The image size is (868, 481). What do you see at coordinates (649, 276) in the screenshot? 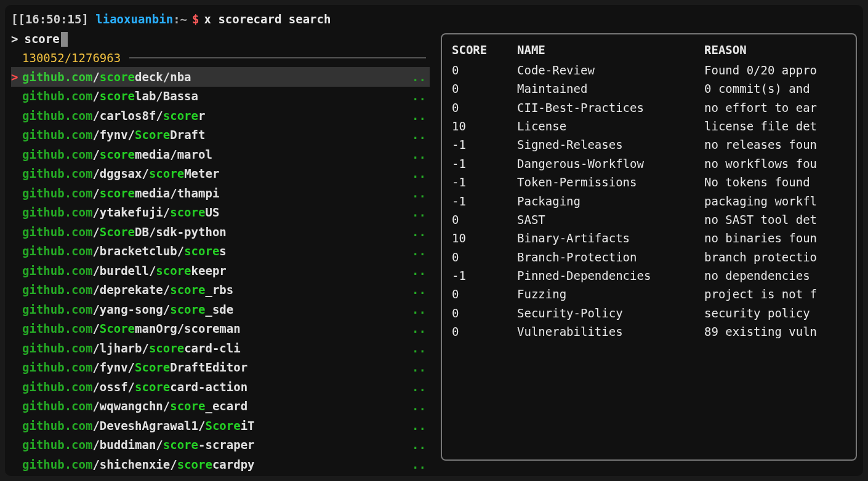
I see `table-row: -1Pinned-Dependenciesno dependencies` at bounding box center [649, 276].